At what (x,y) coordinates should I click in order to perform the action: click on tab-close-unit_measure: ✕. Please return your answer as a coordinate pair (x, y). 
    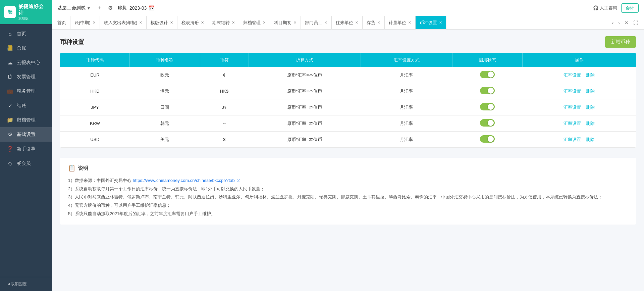
    Looking at the image, I should click on (410, 23).